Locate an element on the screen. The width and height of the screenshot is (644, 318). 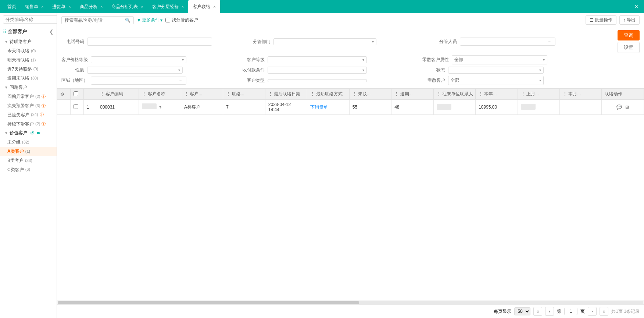
filter-row-4: 区域（地区） ··· 客户类型 零散客户 全部 ▾ is located at coordinates (351, 80).